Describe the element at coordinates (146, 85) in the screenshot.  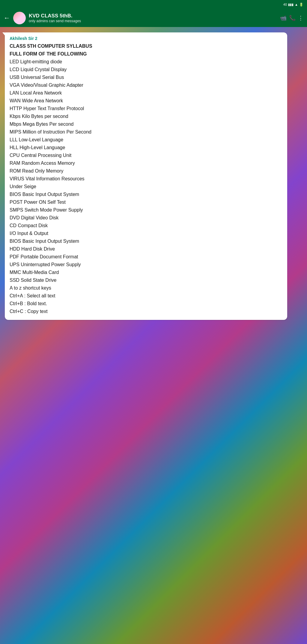
I see `line-6: VGA Video/Visual Graphic Adapter` at that location.